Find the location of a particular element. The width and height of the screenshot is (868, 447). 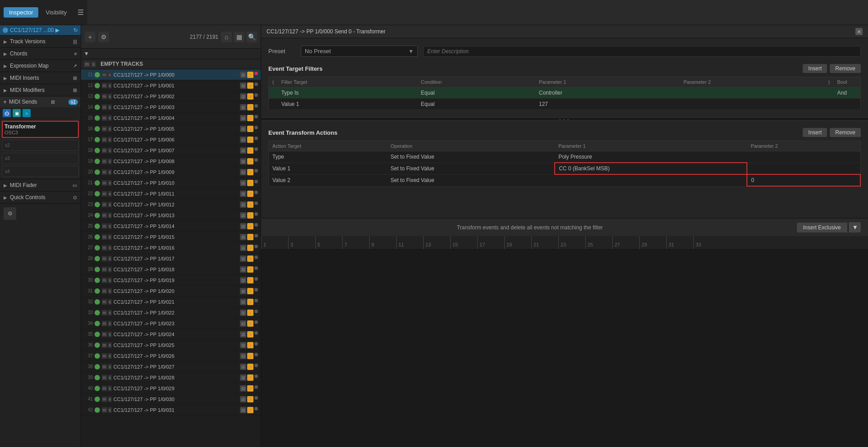

insert-exclusive-dropdown: ▼ is located at coordinates (855, 227).